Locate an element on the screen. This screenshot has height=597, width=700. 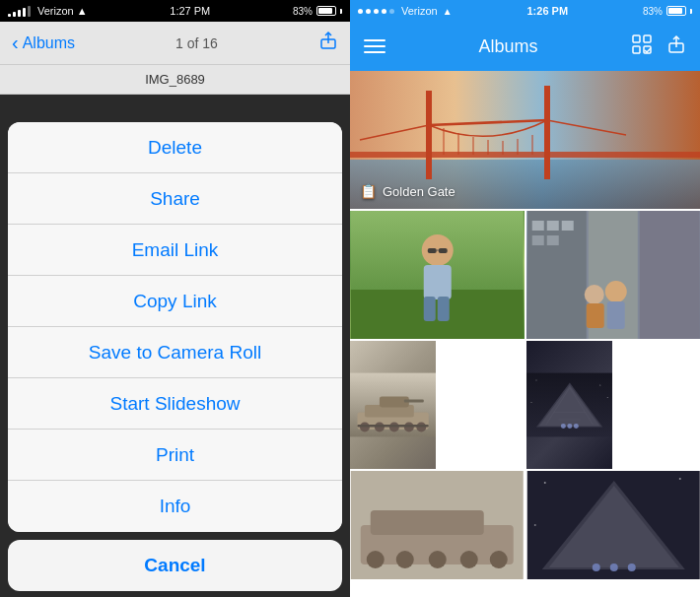
right-nav-actions is located at coordinates (659, 47).